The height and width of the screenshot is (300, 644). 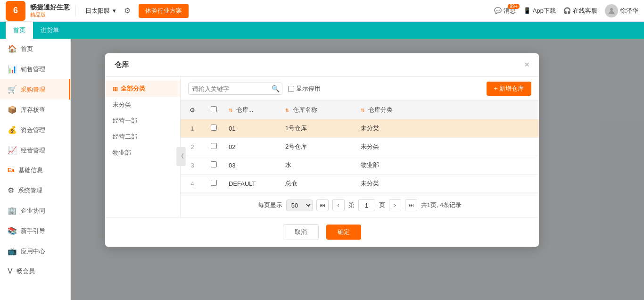 I want to click on last-page-button: ⏭, so click(x=411, y=205).